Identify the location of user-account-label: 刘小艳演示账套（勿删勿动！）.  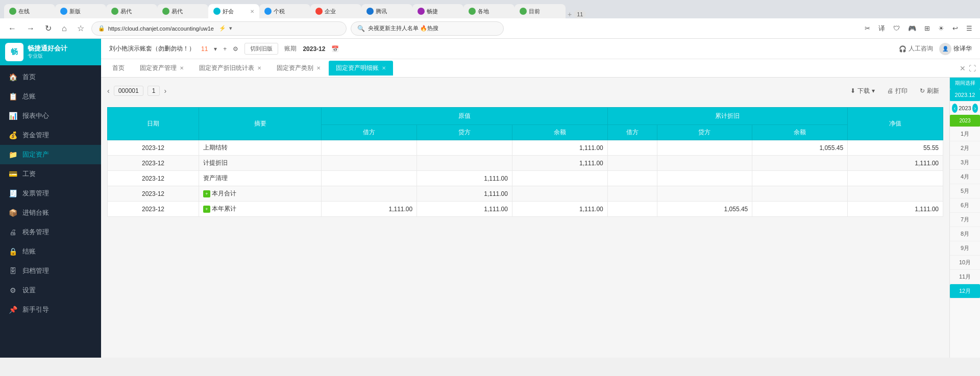
(152, 49).